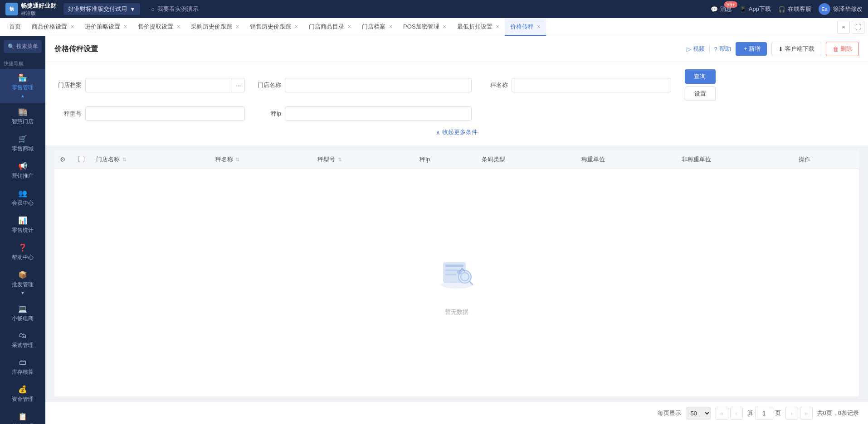 This screenshot has height=424, width=868. Describe the element at coordinates (165, 114) in the screenshot. I see `scale-model-input` at that location.